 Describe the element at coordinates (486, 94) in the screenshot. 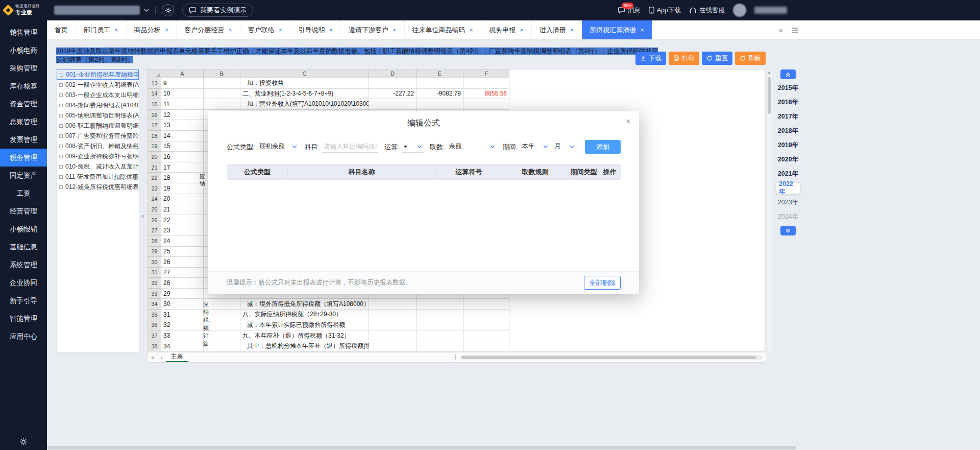

I see `cell-f: 8855.56` at that location.